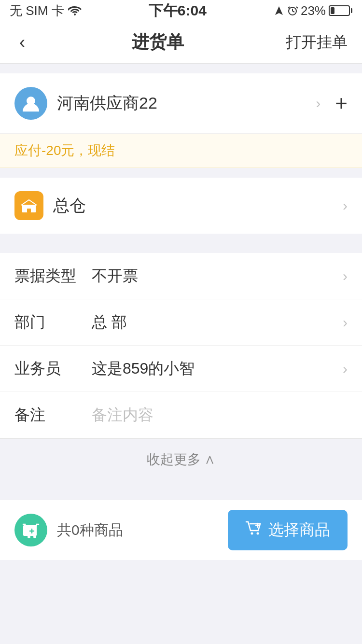  I want to click on salesperson-value: 这是859的小智, so click(217, 369).